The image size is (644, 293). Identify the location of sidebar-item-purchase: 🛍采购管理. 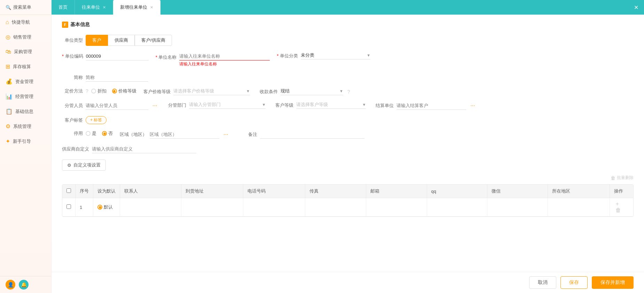
(26, 52).